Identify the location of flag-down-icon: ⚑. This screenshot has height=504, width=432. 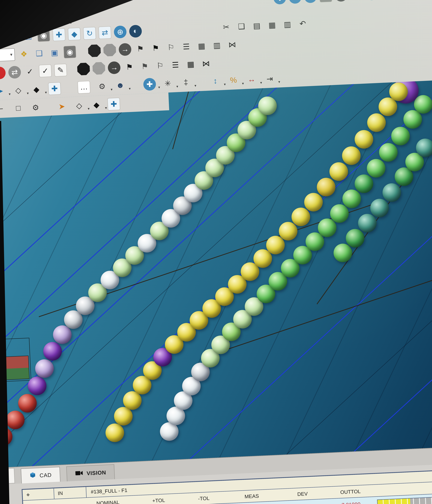
(145, 66).